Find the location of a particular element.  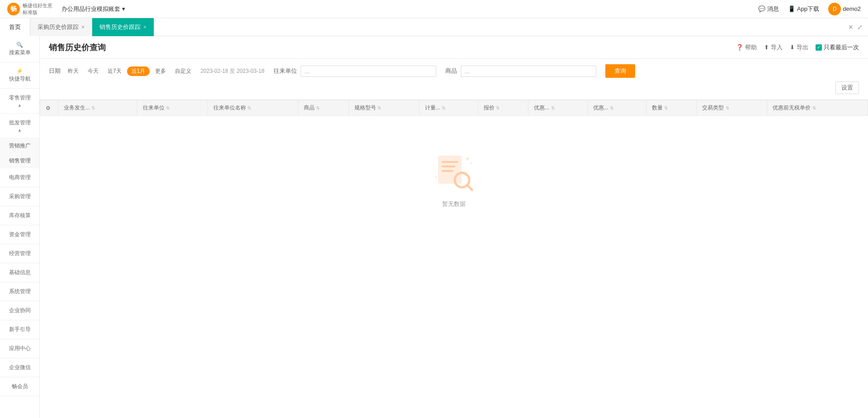

export-icon: ⬇ is located at coordinates (792, 47).